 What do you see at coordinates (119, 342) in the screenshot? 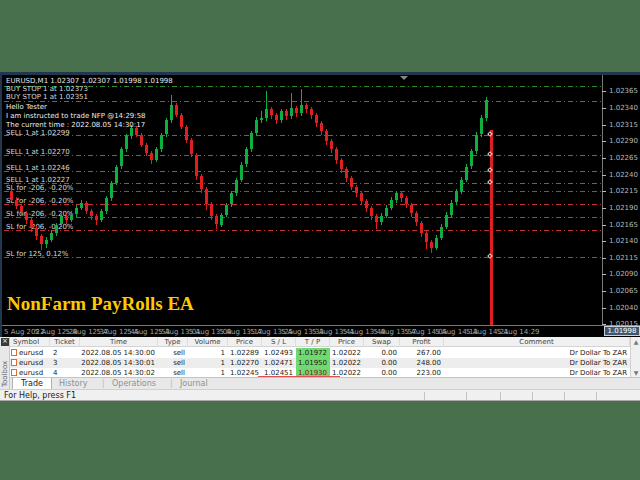
I see `column-header: Time` at bounding box center [119, 342].